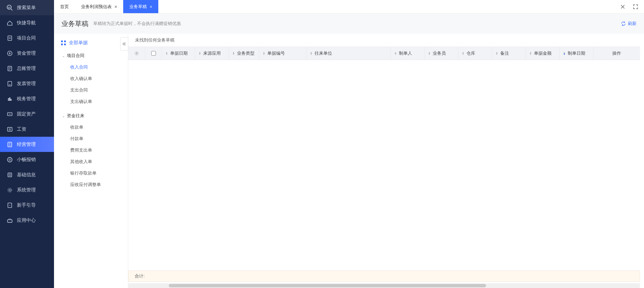 This screenshot has height=288, width=644. I want to click on sidebar-item-reimburse: 小畅报销, so click(27, 159).